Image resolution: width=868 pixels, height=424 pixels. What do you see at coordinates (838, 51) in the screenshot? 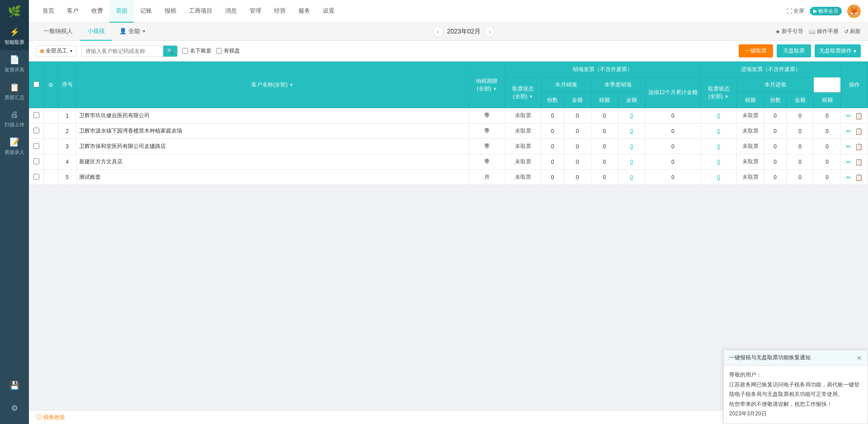
I see `no-disk-ops-button: 无盘取票操作 ▾` at bounding box center [838, 51].